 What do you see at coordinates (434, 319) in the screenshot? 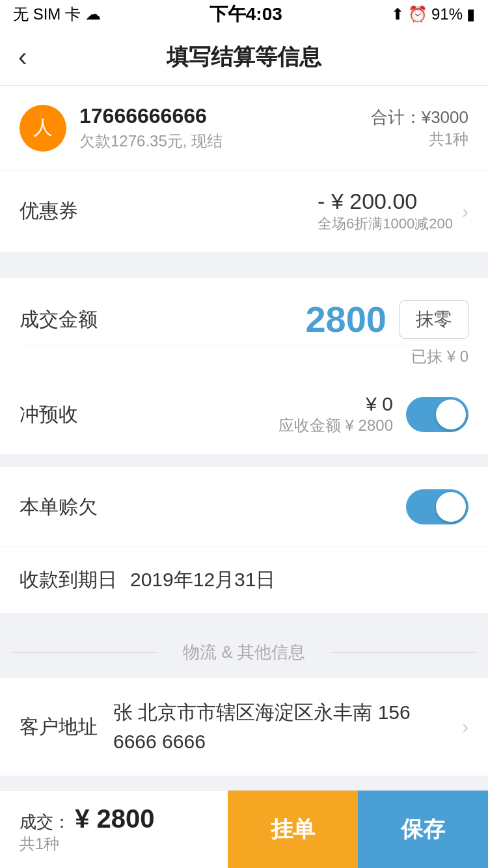
I see `round-button: 抹零` at bounding box center [434, 319].